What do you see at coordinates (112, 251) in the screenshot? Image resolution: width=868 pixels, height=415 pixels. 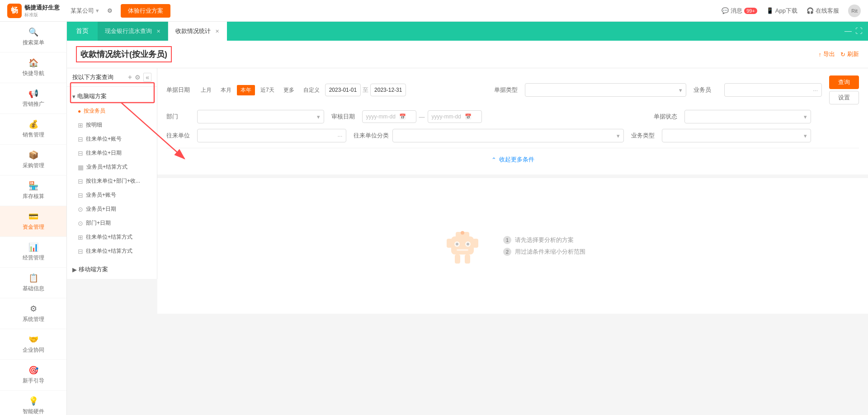 I see `scheme-item-unit-settle2: ⊟ 往来单位+结算方式` at bounding box center [112, 251].